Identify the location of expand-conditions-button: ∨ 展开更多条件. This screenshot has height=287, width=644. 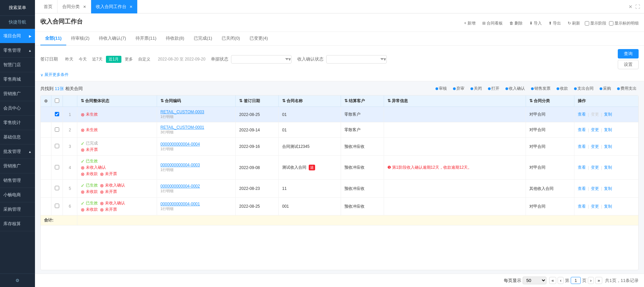
(340, 75).